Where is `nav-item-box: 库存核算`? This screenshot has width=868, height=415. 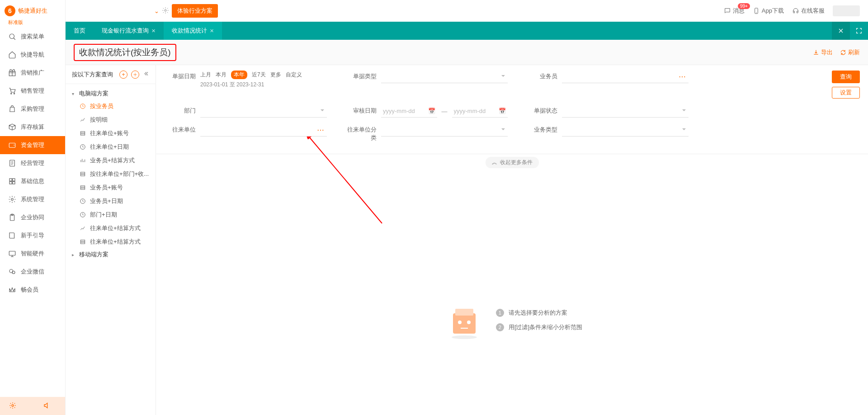 nav-item-box: 库存核算 is located at coordinates (33, 127).